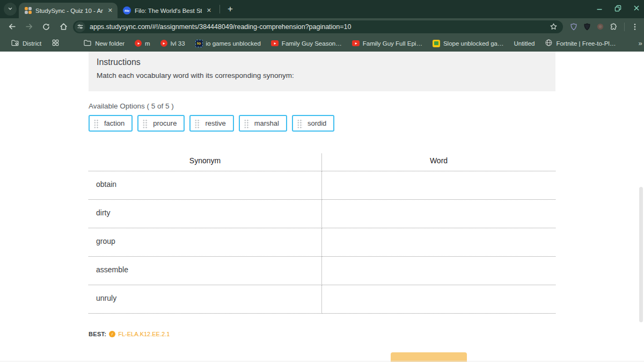 The height and width of the screenshot is (362, 644). Describe the element at coordinates (312, 44) in the screenshot. I see `bookmark-label: Family Guy Season…` at that location.